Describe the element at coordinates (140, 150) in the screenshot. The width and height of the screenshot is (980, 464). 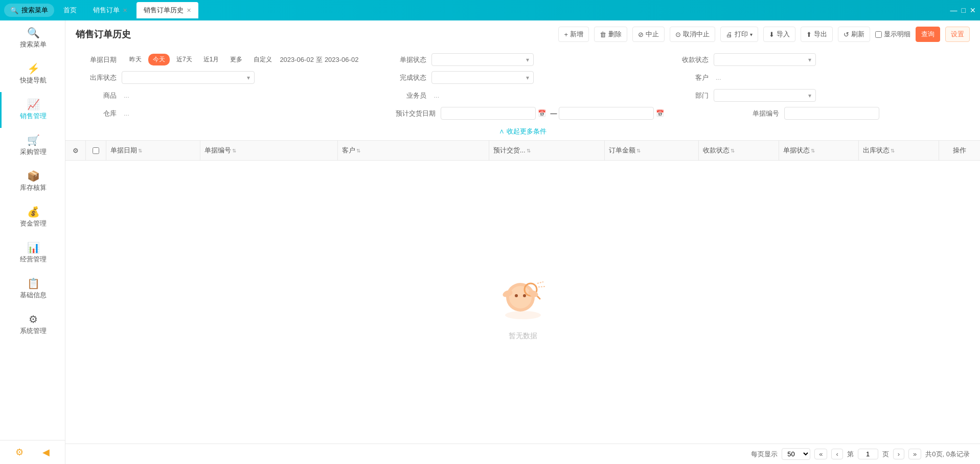
I see `th-date-sort: ⇅` at that location.